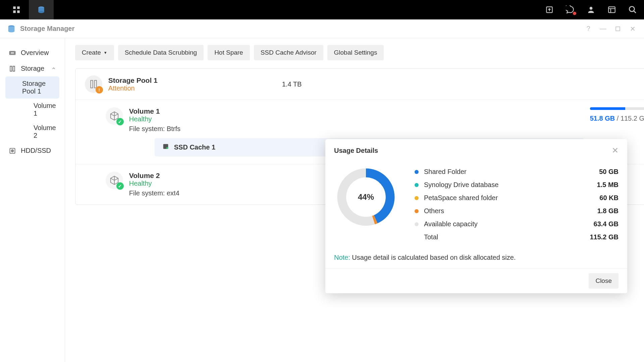 The image size is (644, 362). Describe the element at coordinates (11, 29) in the screenshot. I see `app-icon` at that location.